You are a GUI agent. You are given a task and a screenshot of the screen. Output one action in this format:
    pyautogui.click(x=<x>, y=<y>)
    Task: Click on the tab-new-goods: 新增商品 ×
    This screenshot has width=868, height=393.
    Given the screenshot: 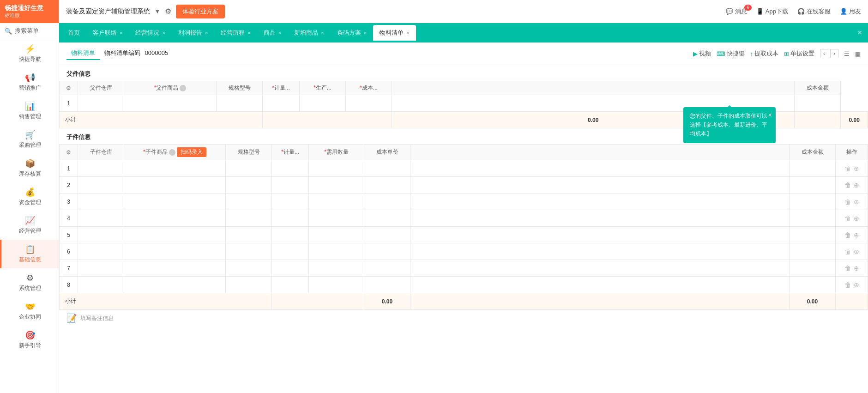 What is the action you would take?
    pyautogui.click(x=309, y=33)
    